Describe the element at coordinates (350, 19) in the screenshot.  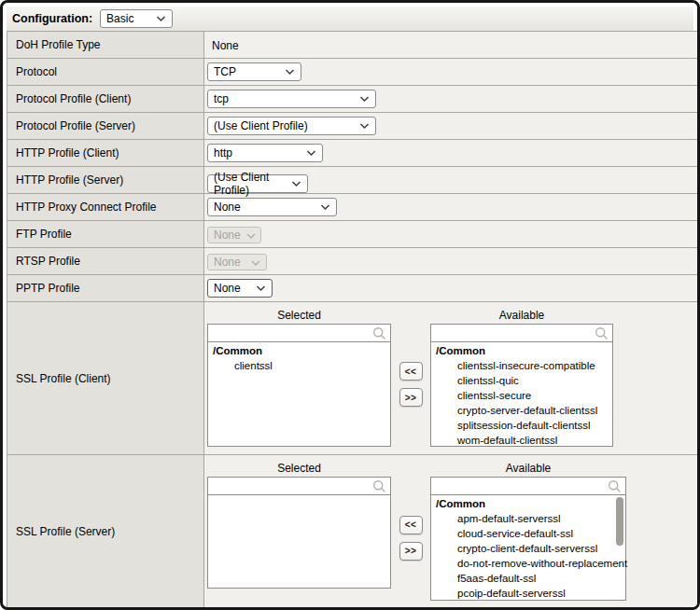
I see `configuration-header: Configuration: Basic` at that location.